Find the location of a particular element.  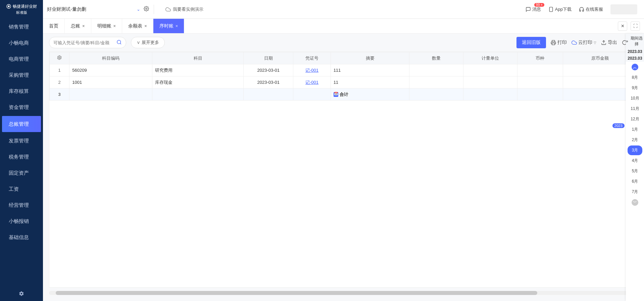

period-range-from: 2023.03 is located at coordinates (635, 52).